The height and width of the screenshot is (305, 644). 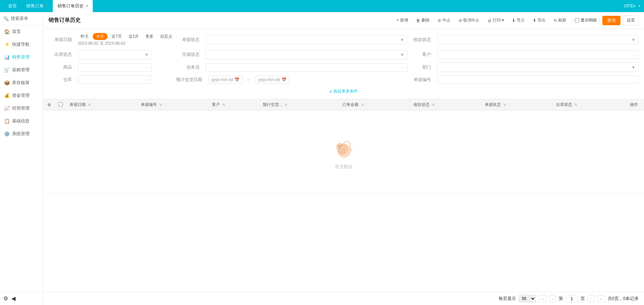 I want to click on payment-status-select: ▼, so click(x=538, y=40).